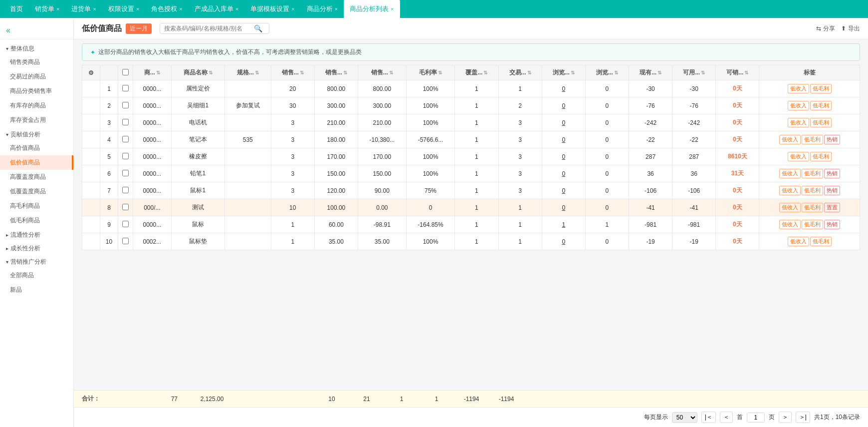 This screenshot has height=427, width=868. What do you see at coordinates (471, 140) in the screenshot?
I see `table-row: 4 0000... 笔记本 535 3 180.00 -10,380... -5…` at bounding box center [471, 140].